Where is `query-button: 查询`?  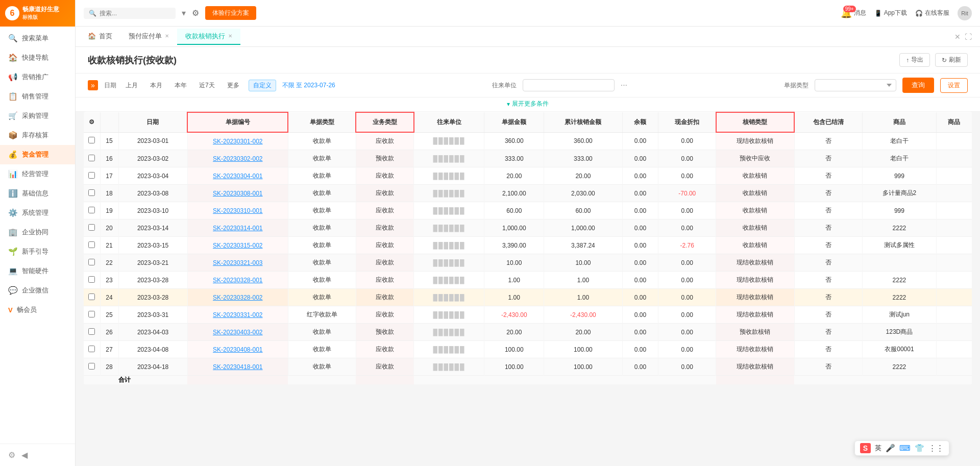
query-button: 查询 is located at coordinates (918, 85).